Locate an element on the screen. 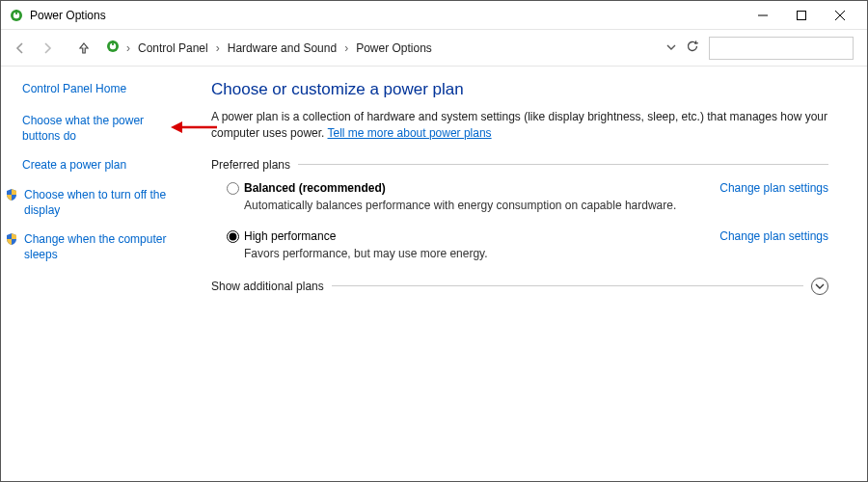 The image size is (868, 482). plan-radio-high-performance is located at coordinates (233, 237).